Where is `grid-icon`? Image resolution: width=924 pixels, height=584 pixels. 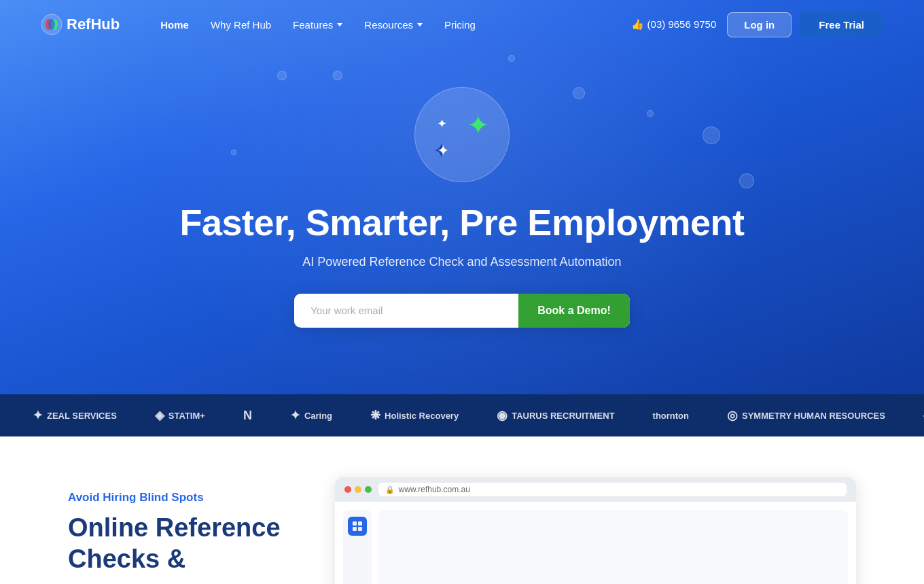
grid-icon is located at coordinates (357, 526).